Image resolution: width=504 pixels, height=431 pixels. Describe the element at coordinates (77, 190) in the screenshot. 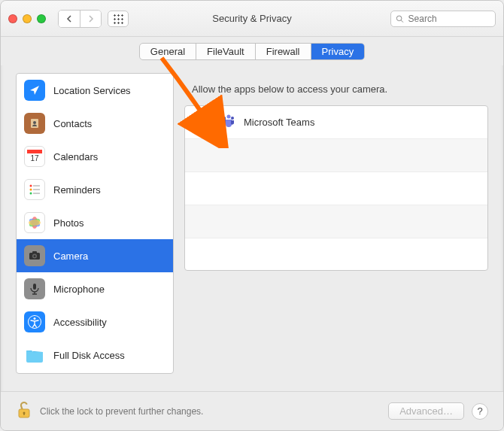

I see `sidebar-item-label: Reminders` at that location.